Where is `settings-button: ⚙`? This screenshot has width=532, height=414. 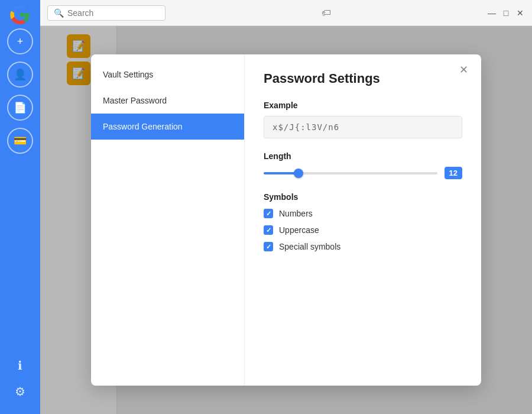
settings-button: ⚙ is located at coordinates (20, 392).